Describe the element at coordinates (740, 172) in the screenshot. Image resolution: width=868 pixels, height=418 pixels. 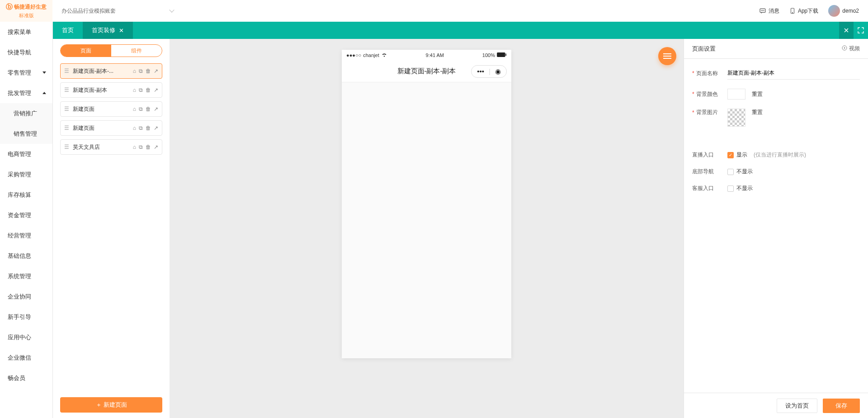
I see `bottom-nav-checkbox: 不显示` at that location.